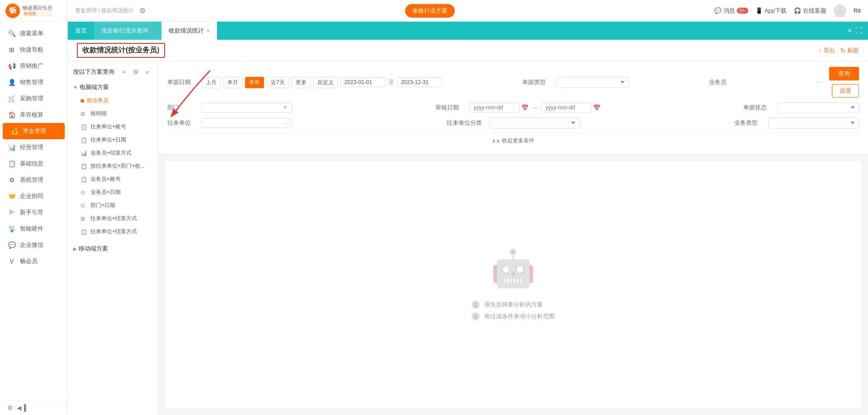 This screenshot has width=868, height=415. Describe the element at coordinates (189, 31) in the screenshot. I see `tab-receipt: 收款情况统计 ×` at that location.